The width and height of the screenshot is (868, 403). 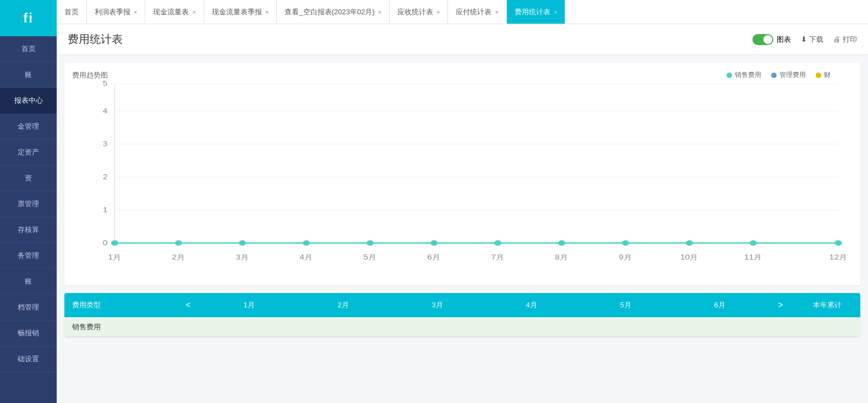 I want to click on td-nav-space2, so click(x=780, y=327).